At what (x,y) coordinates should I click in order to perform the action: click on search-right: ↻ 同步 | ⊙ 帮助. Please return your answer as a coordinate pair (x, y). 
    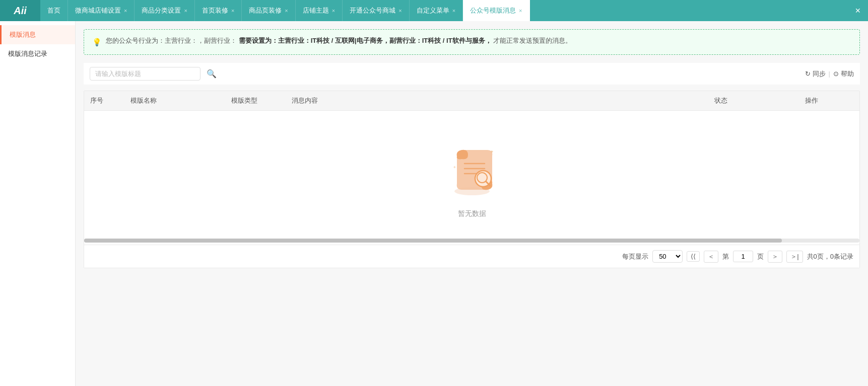
    Looking at the image, I should click on (829, 74).